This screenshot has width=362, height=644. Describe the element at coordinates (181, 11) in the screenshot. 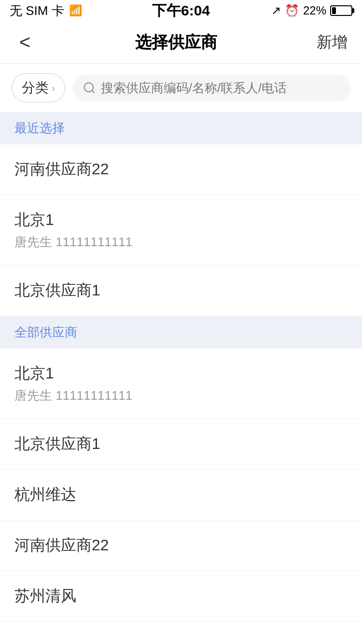

I see `status-bar: 无 SIM 卡 📶 下午6:04 ↗ ⏰ 22%` at that location.